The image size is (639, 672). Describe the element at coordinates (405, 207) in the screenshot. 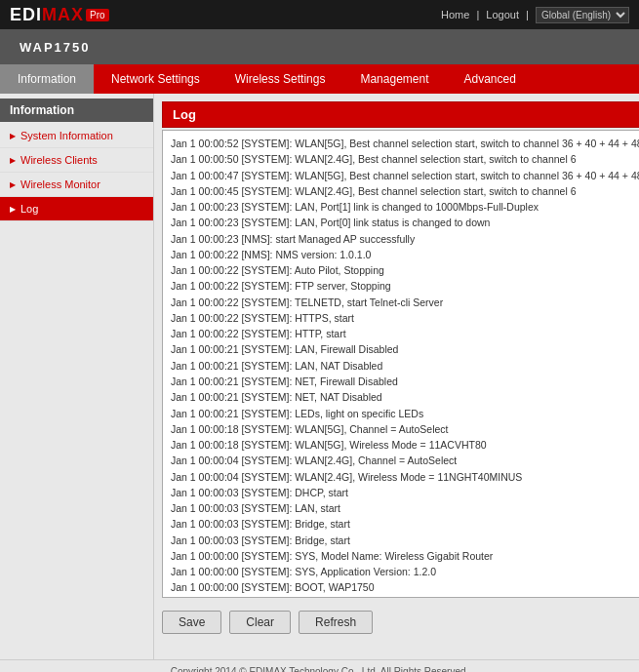

I see `log-line: Jan 1 00:00:23 [SYSTEM]: LAN, Port[1] li…` at that location.